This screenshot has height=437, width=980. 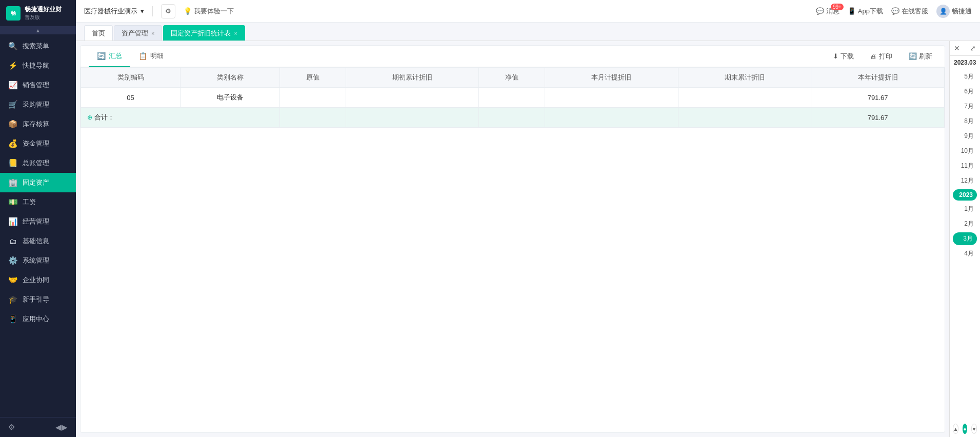 What do you see at coordinates (965, 121) in the screenshot?
I see `month-item-2022-8: 8月` at bounding box center [965, 121].